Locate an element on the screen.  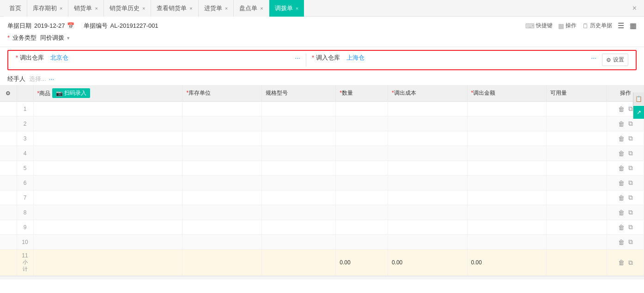
shortcuts-button: ⌨ 快捷键 is located at coordinates (539, 26).